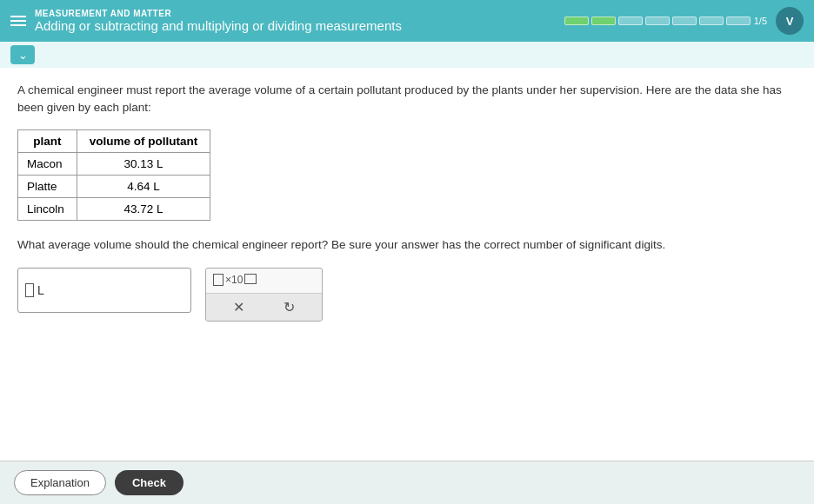  Describe the element at coordinates (238, 308) in the screenshot. I see `clear-button: ✕` at that location.